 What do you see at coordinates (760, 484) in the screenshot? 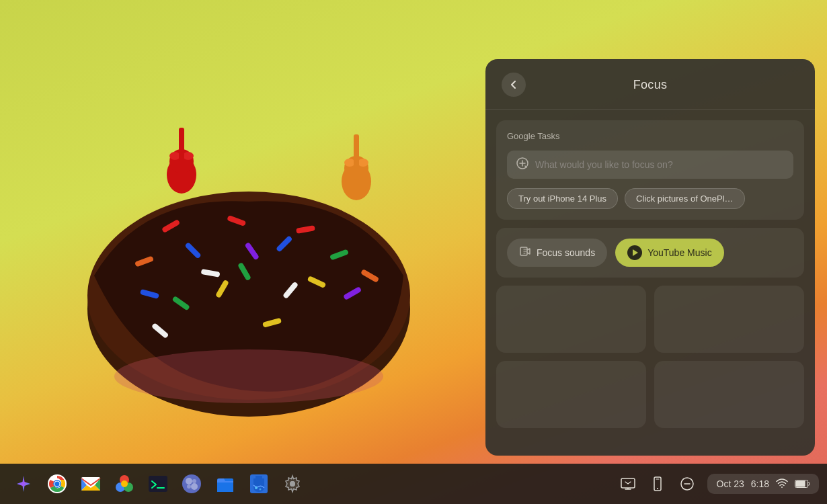
I see `time-display: 6:18` at bounding box center [760, 484].